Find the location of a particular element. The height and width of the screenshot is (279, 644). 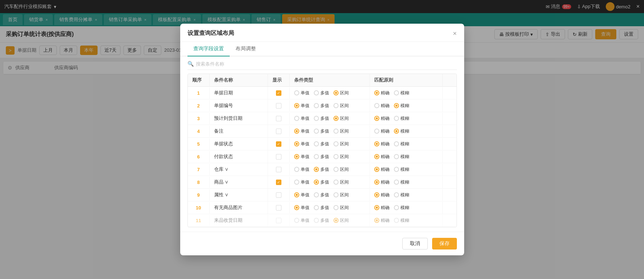

col-type: 条件类型 is located at coordinates (330, 80).